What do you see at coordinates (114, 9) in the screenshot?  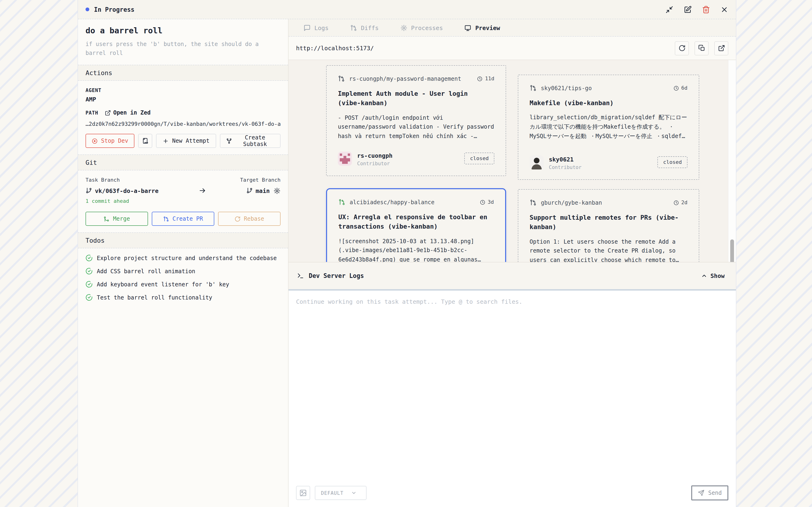 I see `status-label: In Progress` at bounding box center [114, 9].